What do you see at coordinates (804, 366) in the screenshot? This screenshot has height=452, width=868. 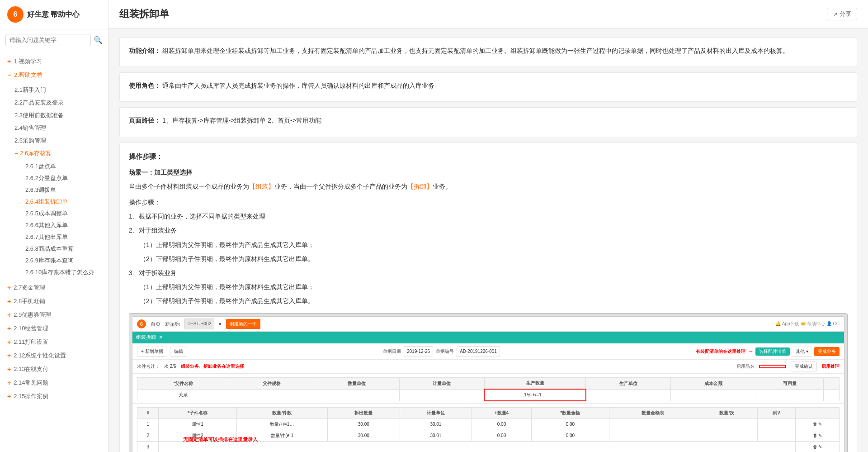 I see `mock-confirm-btn: 完成确认` at bounding box center [804, 366].